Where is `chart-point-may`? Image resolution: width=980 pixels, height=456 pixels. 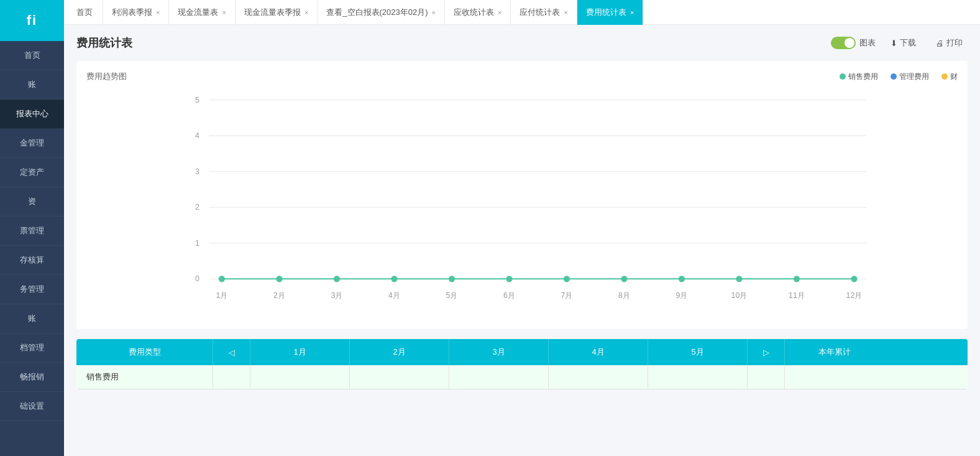
chart-point-may is located at coordinates (452, 279).